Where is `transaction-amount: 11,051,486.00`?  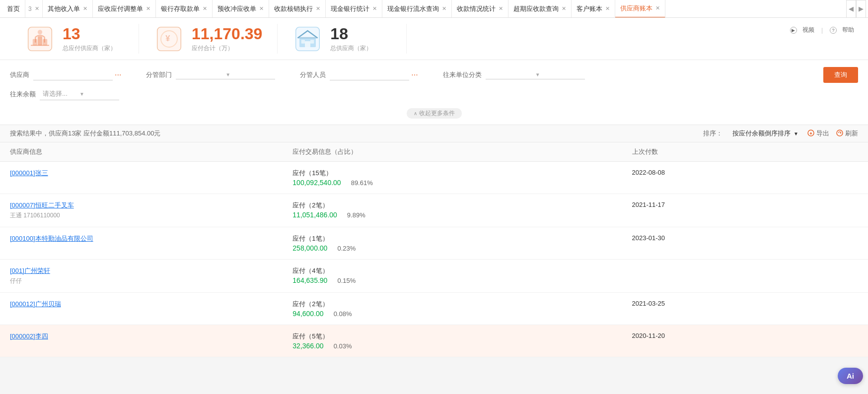
transaction-amount: 11,051,486.00 is located at coordinates (315, 215).